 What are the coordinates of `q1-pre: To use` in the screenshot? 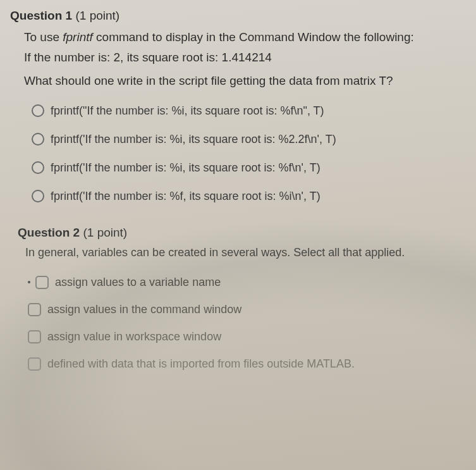 It's located at (43, 37).